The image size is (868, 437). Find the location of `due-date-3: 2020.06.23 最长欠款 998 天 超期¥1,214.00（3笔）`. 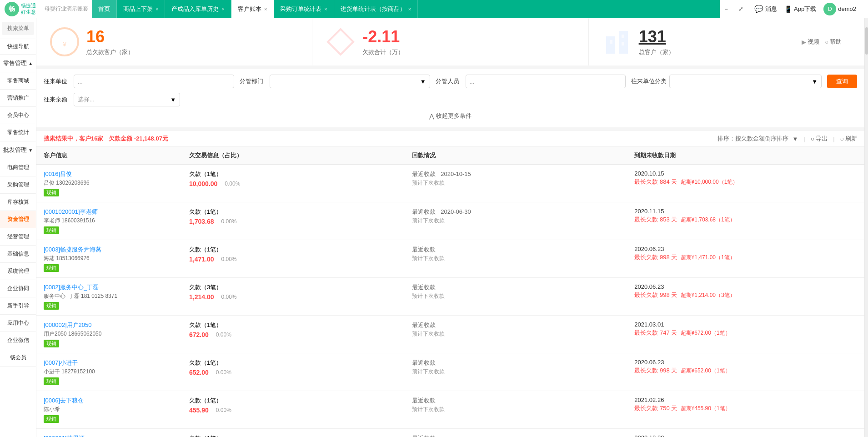

due-date-3: 2020.06.23 最长欠款 998 天 超期¥1,214.00（3笔） is located at coordinates (746, 291).